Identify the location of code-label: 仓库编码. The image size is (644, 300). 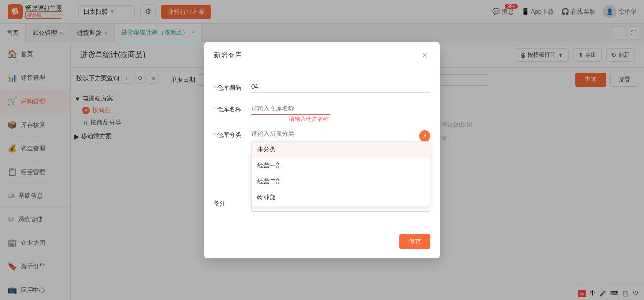
(232, 86).